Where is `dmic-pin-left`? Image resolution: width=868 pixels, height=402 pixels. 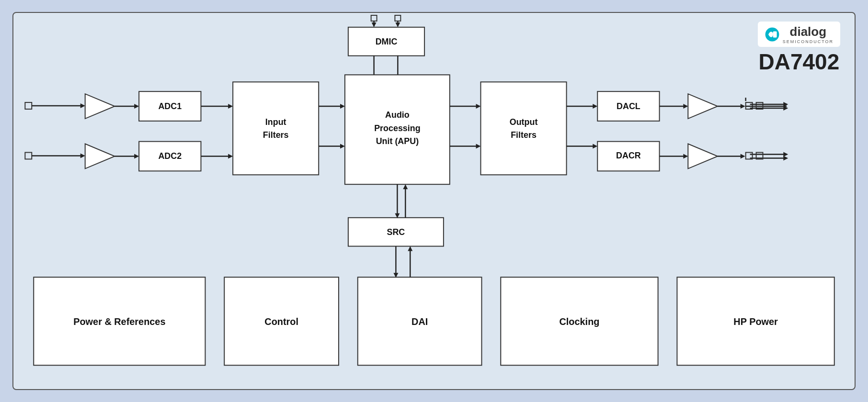 dmic-pin-left is located at coordinates (374, 18).